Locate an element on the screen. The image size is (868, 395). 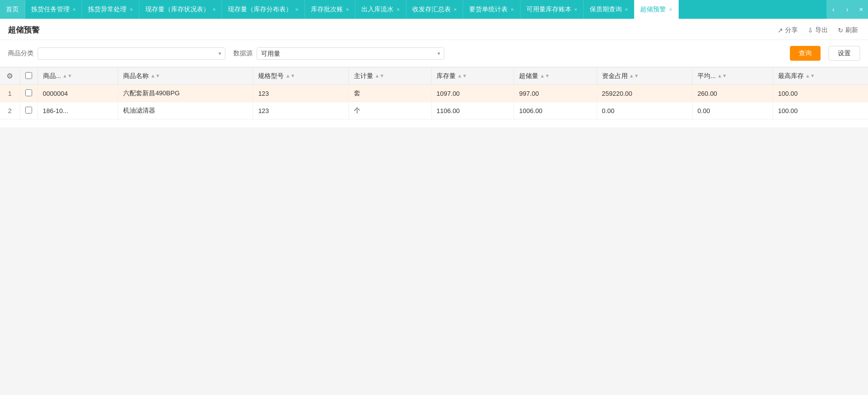
nav-expiry-label: 保质期查询 is located at coordinates (606, 9).